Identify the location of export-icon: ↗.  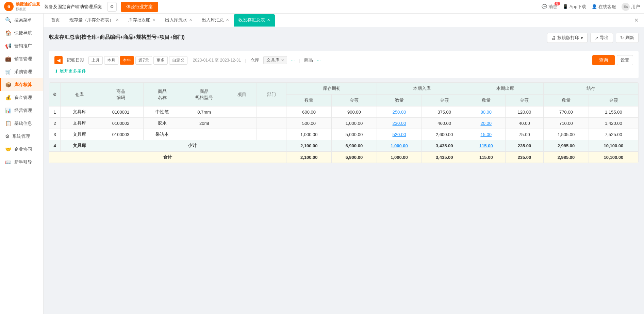
(597, 38).